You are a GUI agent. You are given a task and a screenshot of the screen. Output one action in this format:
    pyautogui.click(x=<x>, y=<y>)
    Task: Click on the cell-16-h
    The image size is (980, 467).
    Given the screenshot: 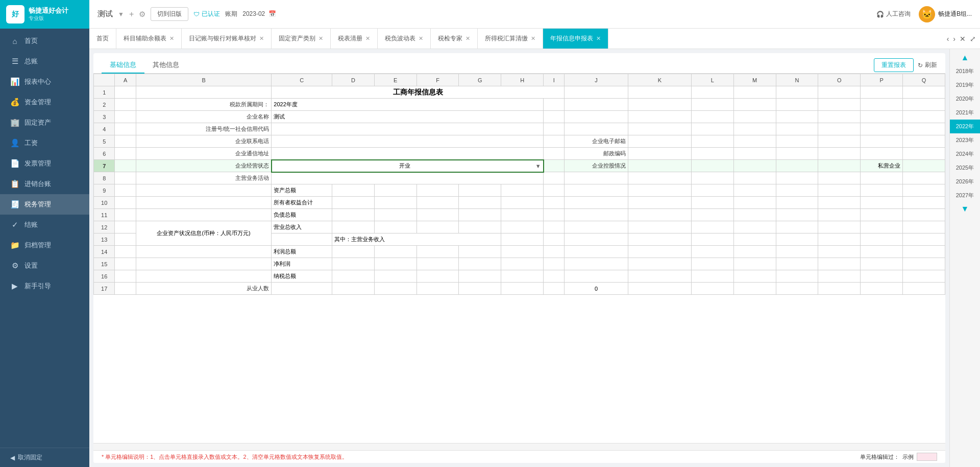 What is the action you would take?
    pyautogui.click(x=523, y=276)
    